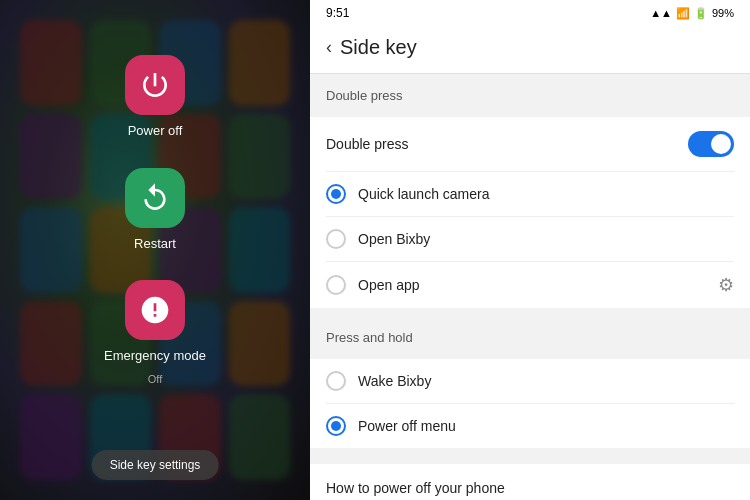  Describe the element at coordinates (378, 48) in the screenshot. I see `page-title: Side key` at that location.